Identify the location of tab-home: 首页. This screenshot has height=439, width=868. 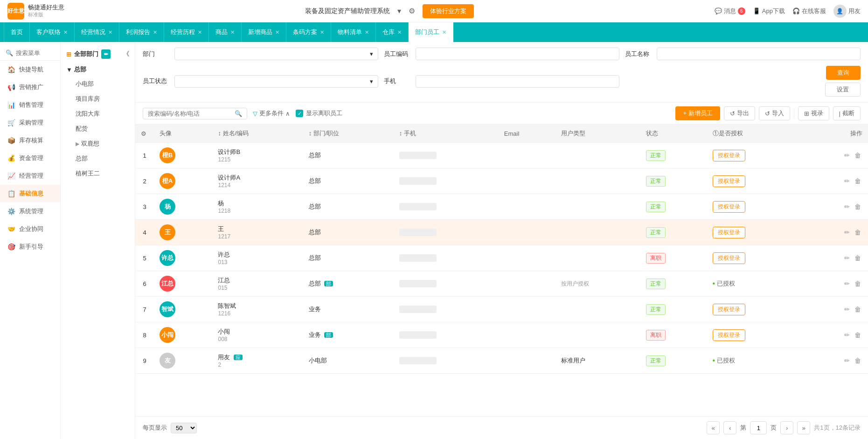
(17, 32).